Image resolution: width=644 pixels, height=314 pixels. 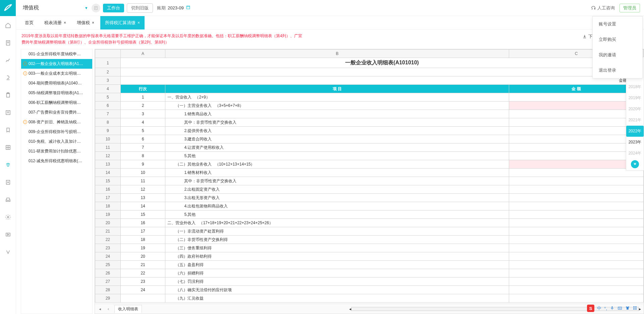 What do you see at coordinates (143, 214) in the screenshot?
I see `line-no: 15` at bounding box center [143, 214].